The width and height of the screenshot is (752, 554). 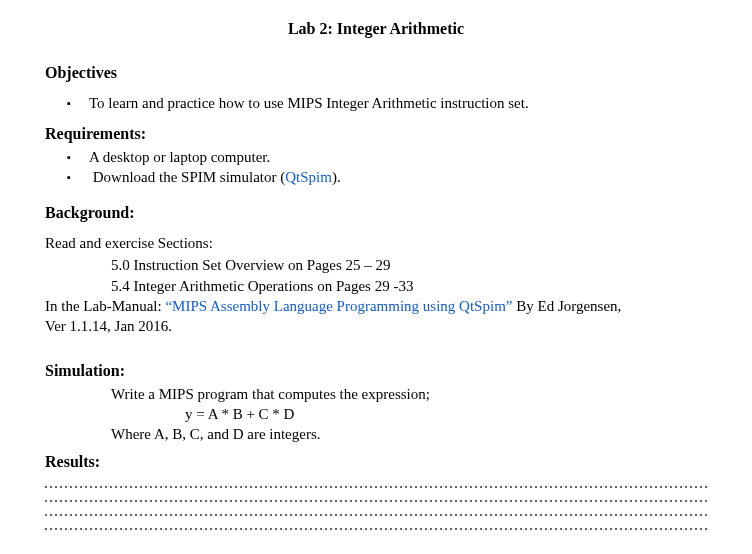 I want to click on results-heading: Results:, so click(x=376, y=462).